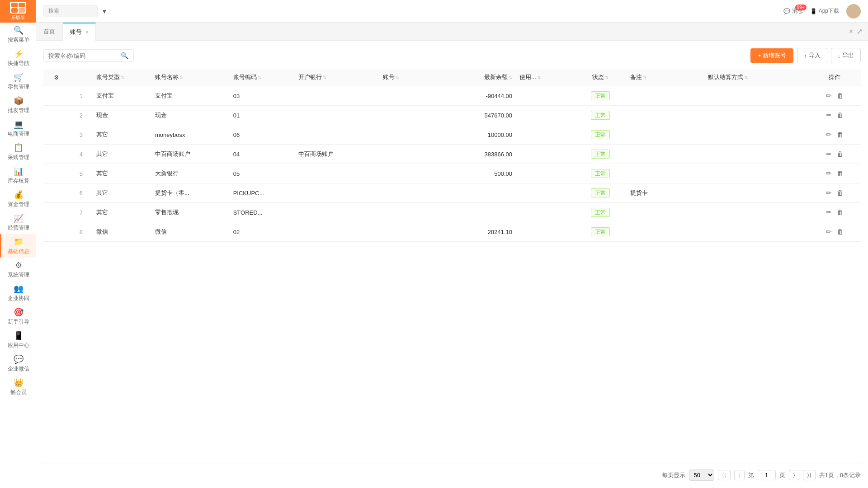  Describe the element at coordinates (122, 116) in the screenshot. I see `row-type: 现金` at that location.